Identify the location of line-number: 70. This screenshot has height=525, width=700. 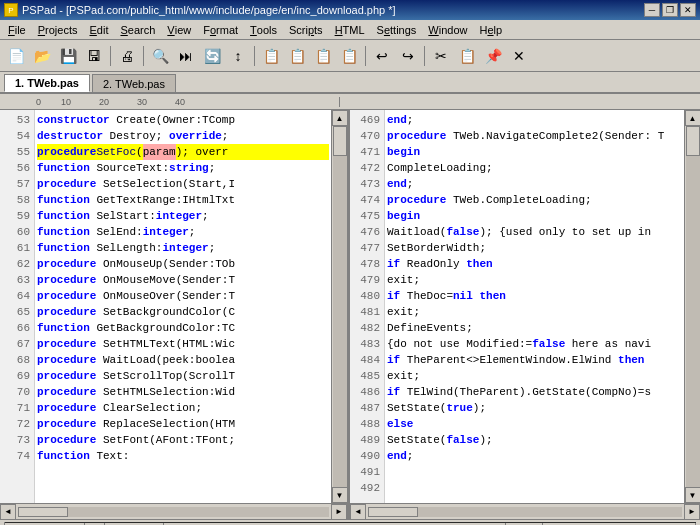
(17, 392).